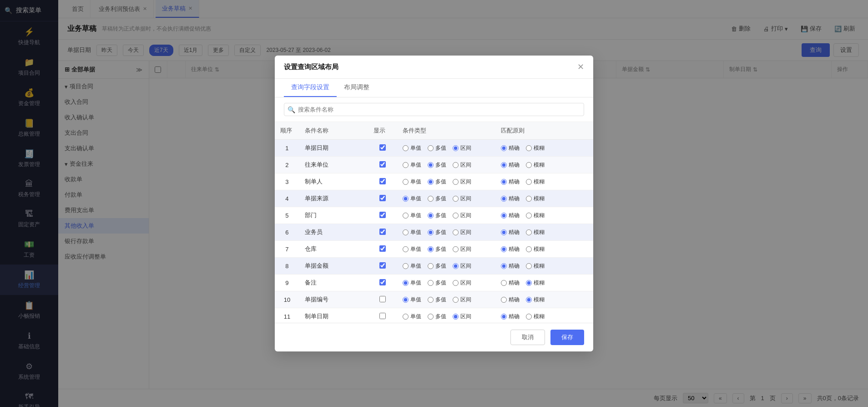 Image resolution: width=868 pixels, height=407 pixels. I want to click on type-radio-单值-11, so click(406, 317).